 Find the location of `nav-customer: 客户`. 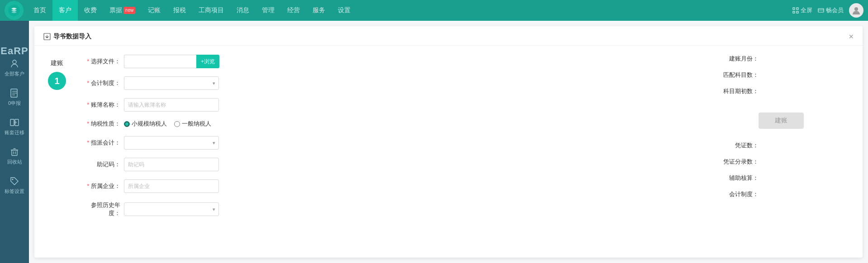

nav-customer: 客户 is located at coordinates (65, 10).